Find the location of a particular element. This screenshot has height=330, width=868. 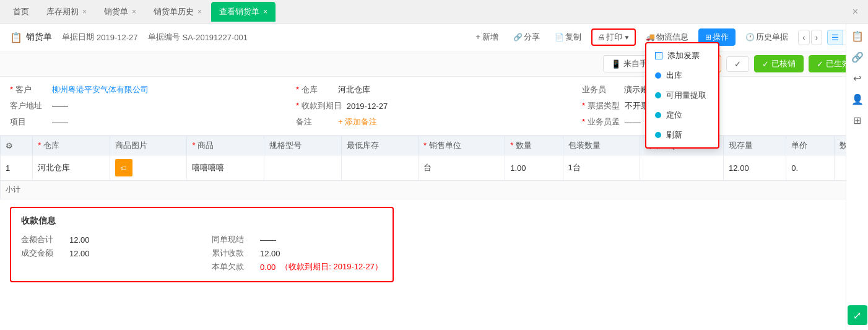

customer-label: 客户 is located at coordinates (28, 90).